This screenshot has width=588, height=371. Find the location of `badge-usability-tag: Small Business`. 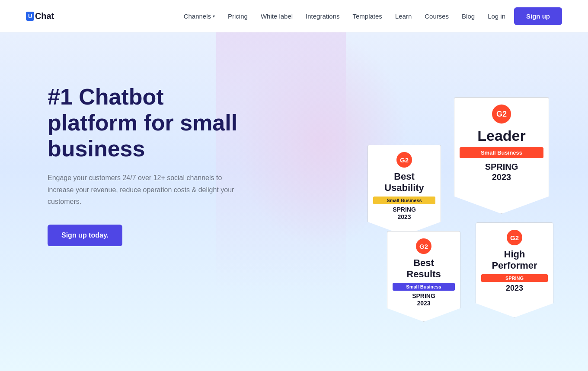

badge-usability-tag: Small Business is located at coordinates (404, 200).